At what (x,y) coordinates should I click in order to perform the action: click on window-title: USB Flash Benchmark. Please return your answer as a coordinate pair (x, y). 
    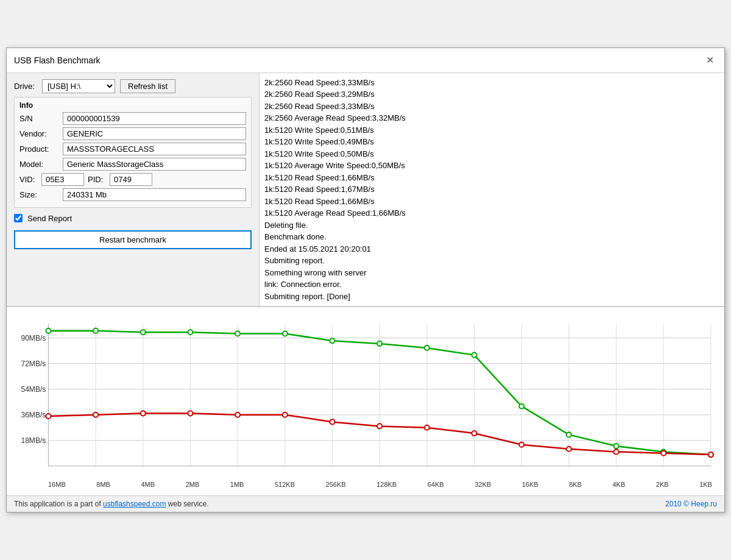
    Looking at the image, I should click on (57, 60).